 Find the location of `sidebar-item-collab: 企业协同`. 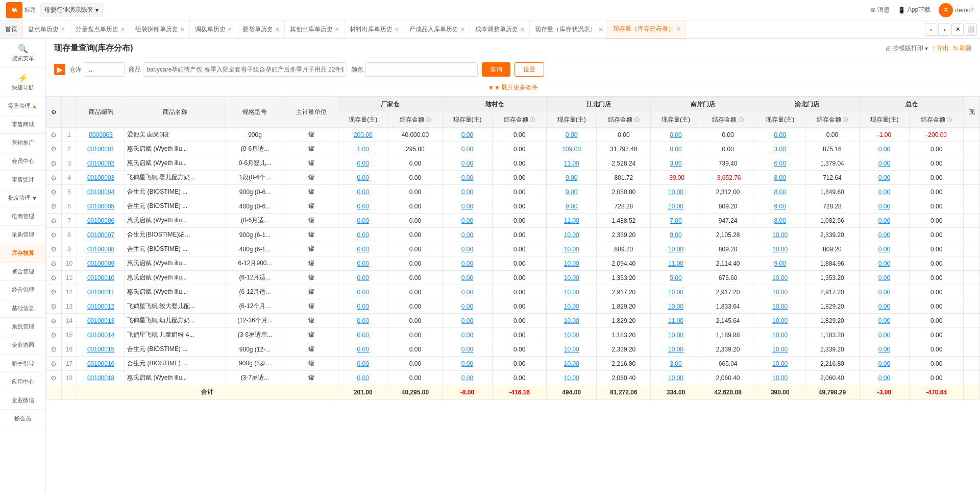

sidebar-item-collab: 企业协同 is located at coordinates (22, 345).